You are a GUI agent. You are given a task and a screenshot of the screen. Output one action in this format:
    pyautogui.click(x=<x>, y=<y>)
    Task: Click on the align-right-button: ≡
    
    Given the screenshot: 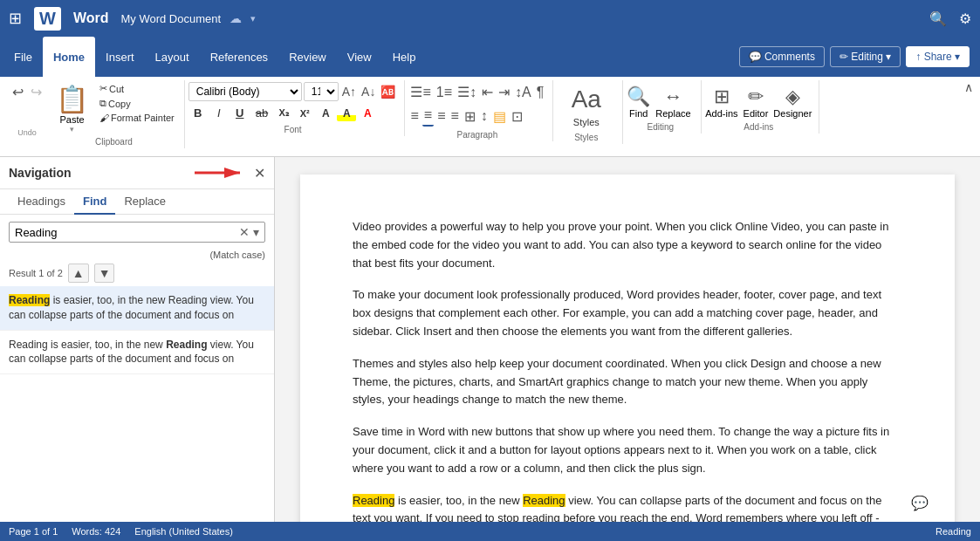 What is the action you would take?
    pyautogui.click(x=442, y=116)
    